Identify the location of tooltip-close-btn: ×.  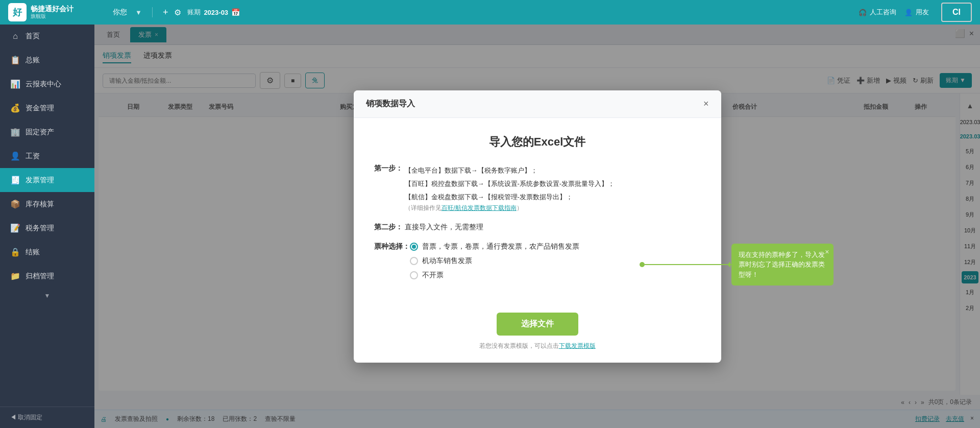
(827, 252).